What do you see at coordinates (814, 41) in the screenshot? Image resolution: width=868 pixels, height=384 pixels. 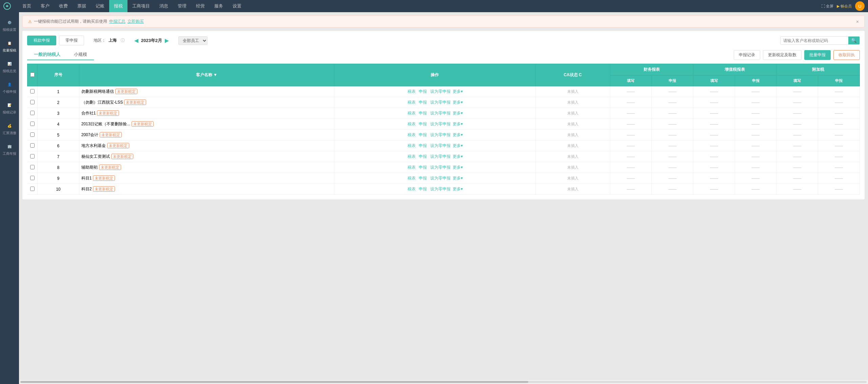 I see `search-input` at bounding box center [814, 41].